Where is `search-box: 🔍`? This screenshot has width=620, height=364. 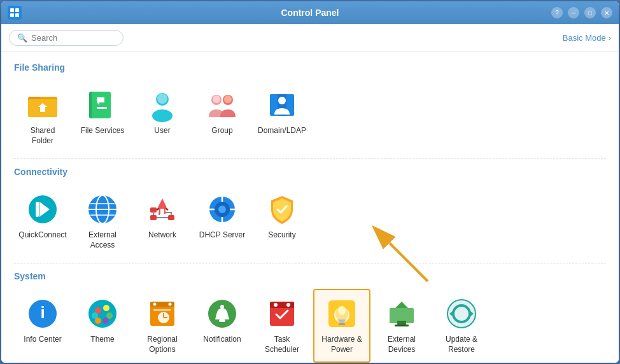
search-box: 🔍 is located at coordinates (66, 38).